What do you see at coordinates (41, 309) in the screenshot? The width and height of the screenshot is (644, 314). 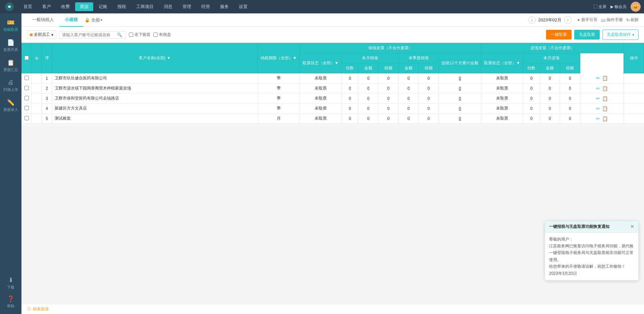 I see `footer-label: 税务政策` at bounding box center [41, 309].